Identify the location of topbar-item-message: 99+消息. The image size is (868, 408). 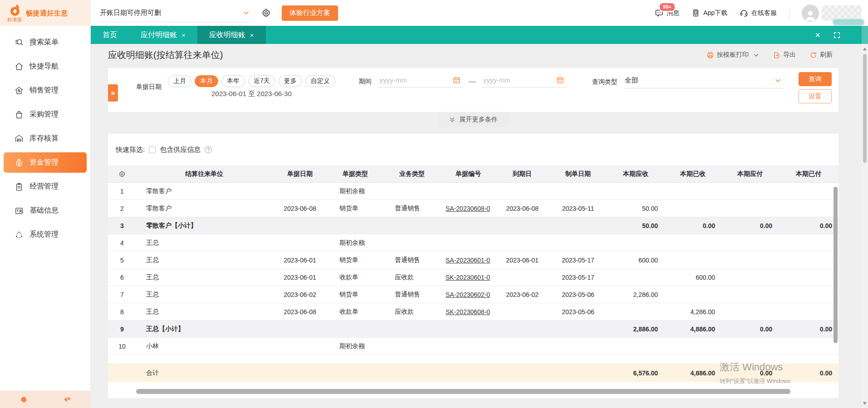
(667, 13).